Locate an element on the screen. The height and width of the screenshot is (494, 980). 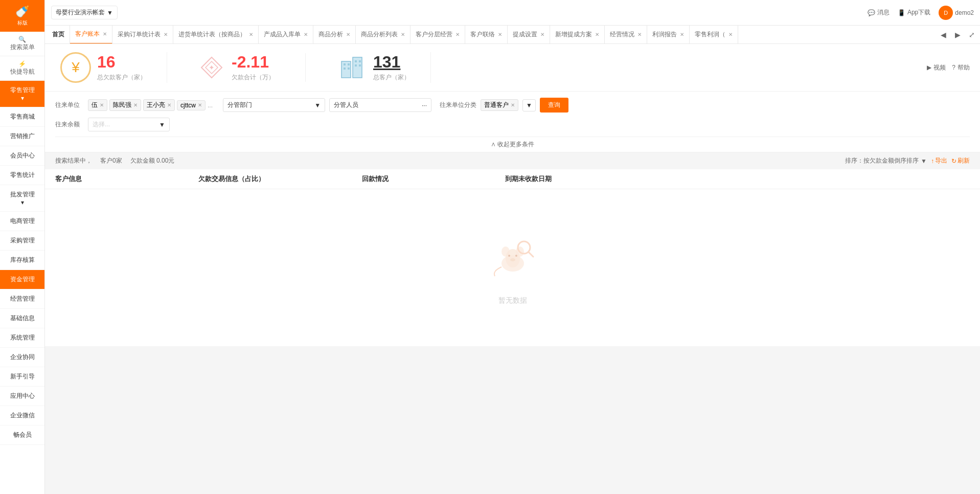
tab-close-product-analysis: ✕ is located at coordinates (348, 35).